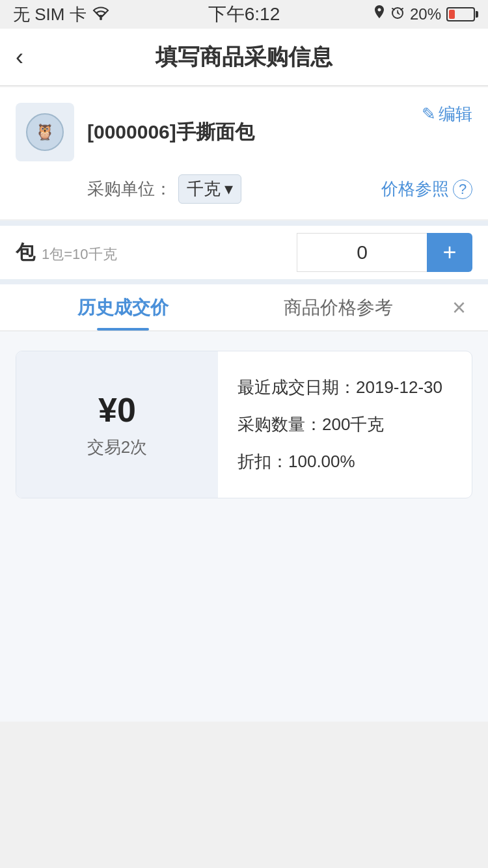 This screenshot has width=488, height=868. What do you see at coordinates (398, 14) in the screenshot?
I see `alarm-icon` at bounding box center [398, 14].